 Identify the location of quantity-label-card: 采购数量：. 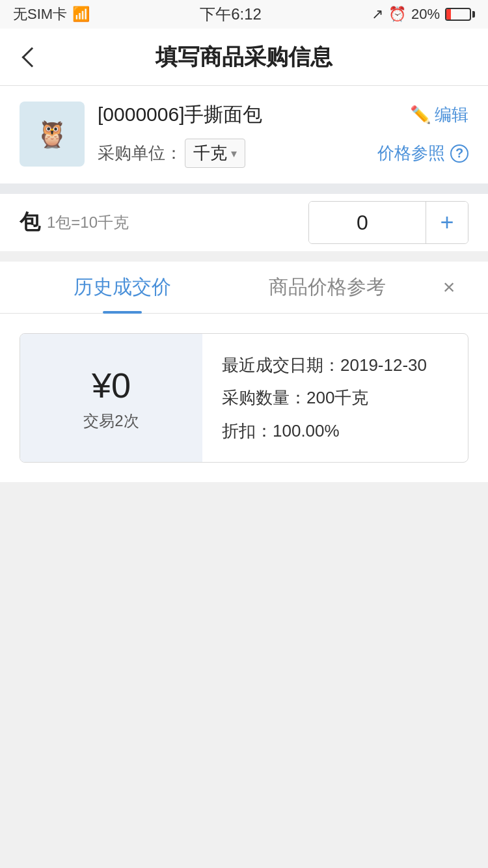
(264, 398).